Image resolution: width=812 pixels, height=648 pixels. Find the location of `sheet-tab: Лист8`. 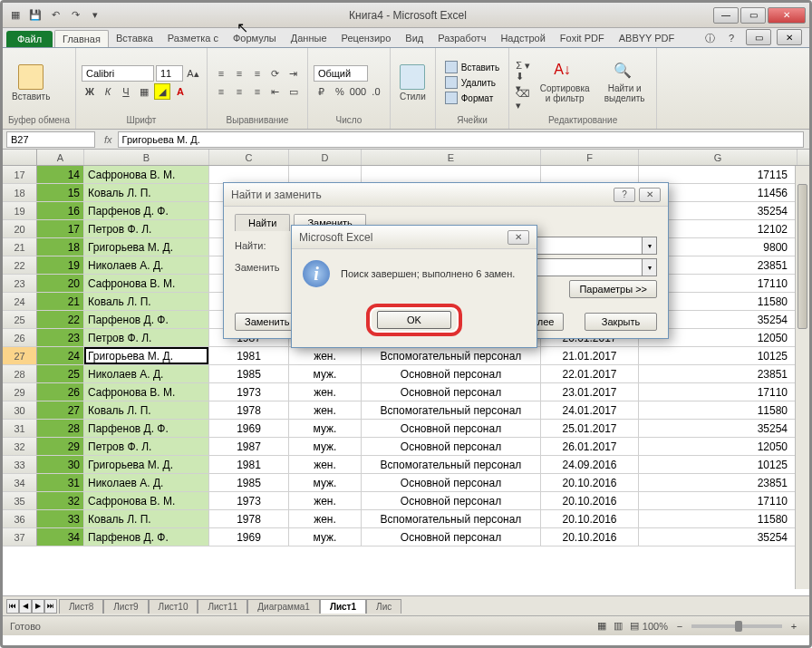

sheet-tab: Лист8 is located at coordinates (82, 606).